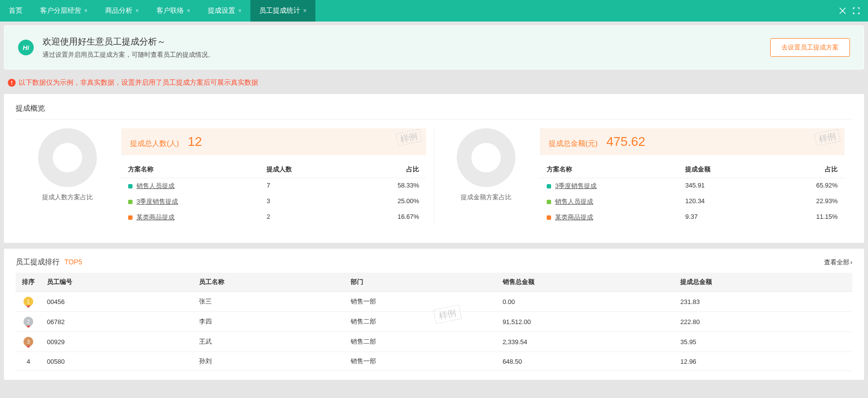  I want to click on cell-sales: 2,339.54, so click(586, 342).